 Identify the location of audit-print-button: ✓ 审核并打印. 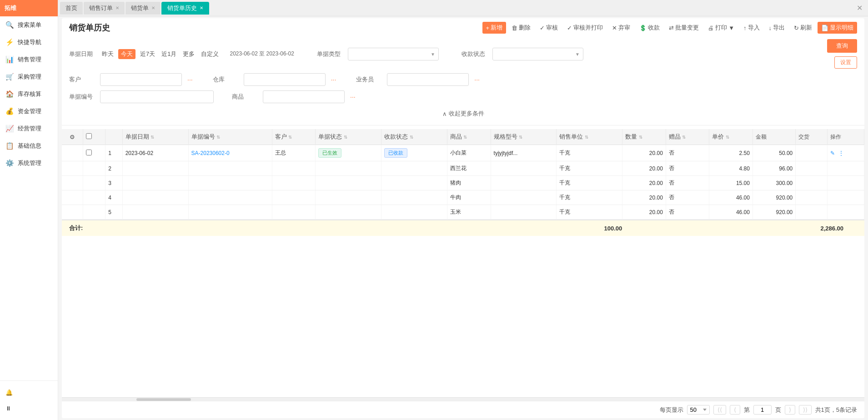
(585, 28).